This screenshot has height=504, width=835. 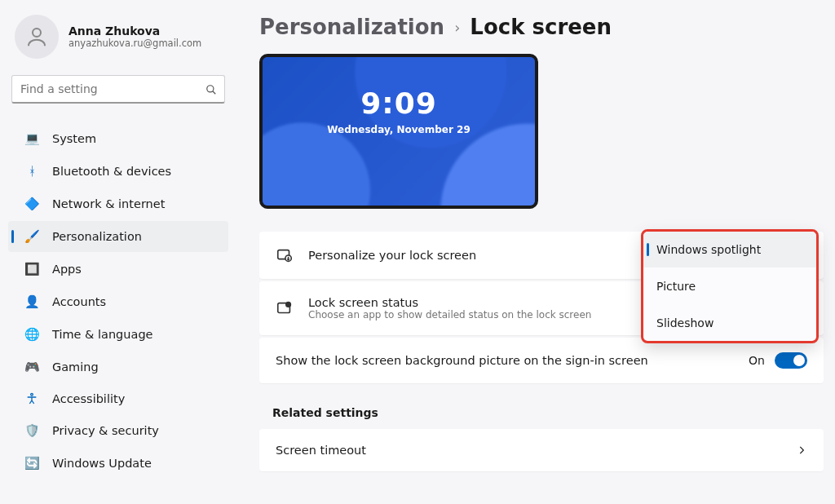 What do you see at coordinates (118, 367) in the screenshot?
I see `sidebar-item-gaming: 🎮Gaming` at bounding box center [118, 367].